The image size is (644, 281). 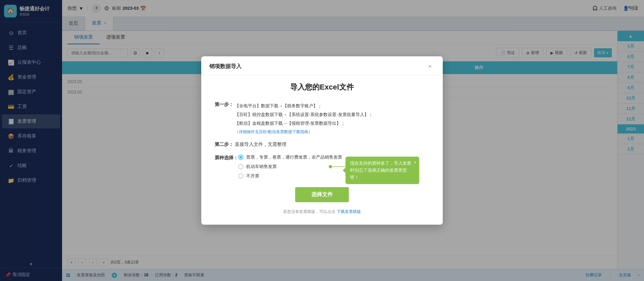 What do you see at coordinates (225, 118) in the screenshot?
I see `step1-label: 第一步：` at bounding box center [225, 118].